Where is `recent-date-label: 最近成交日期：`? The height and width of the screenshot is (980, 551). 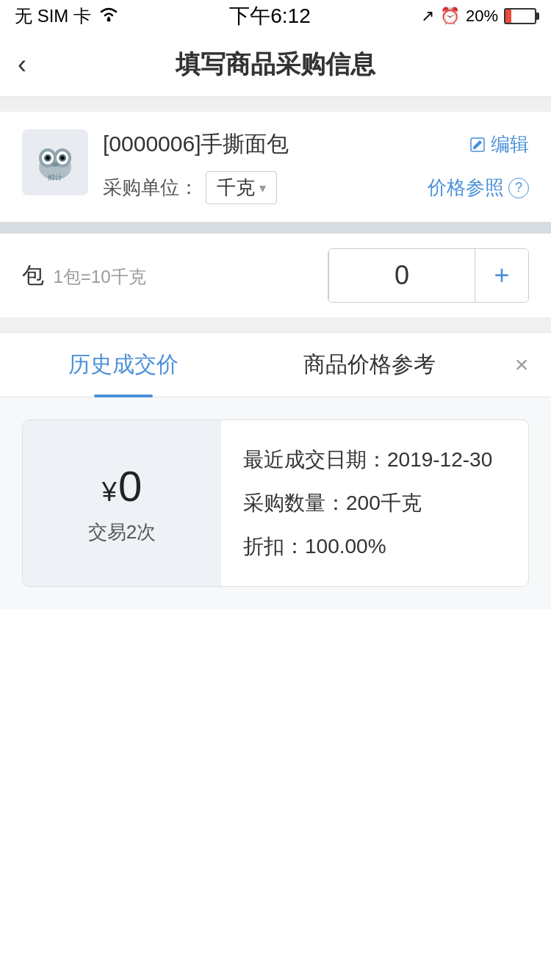 recent-date-label: 最近成交日期： is located at coordinates (315, 460).